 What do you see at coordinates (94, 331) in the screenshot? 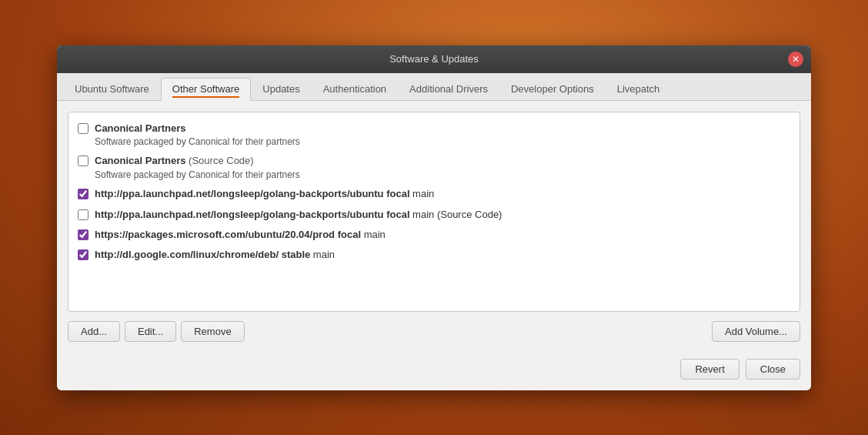
I see `add-button: Add...` at bounding box center [94, 331].